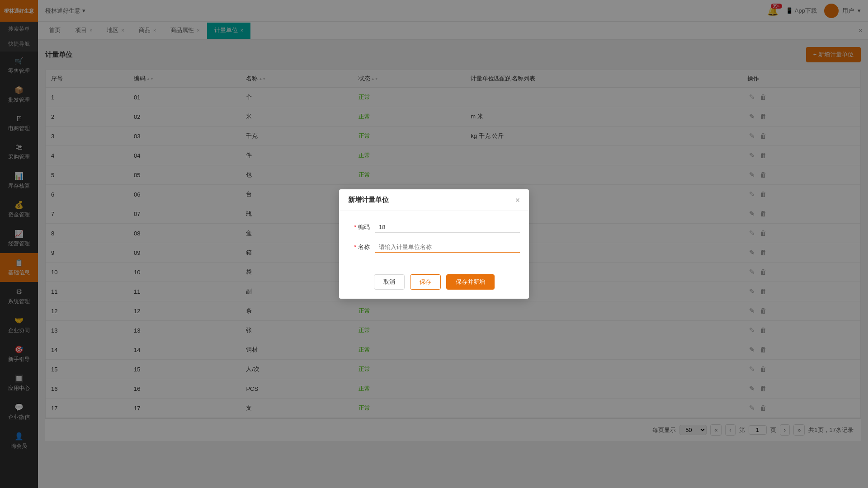 This screenshot has width=868, height=488. What do you see at coordinates (448, 227) in the screenshot?
I see `code-input` at bounding box center [448, 227].